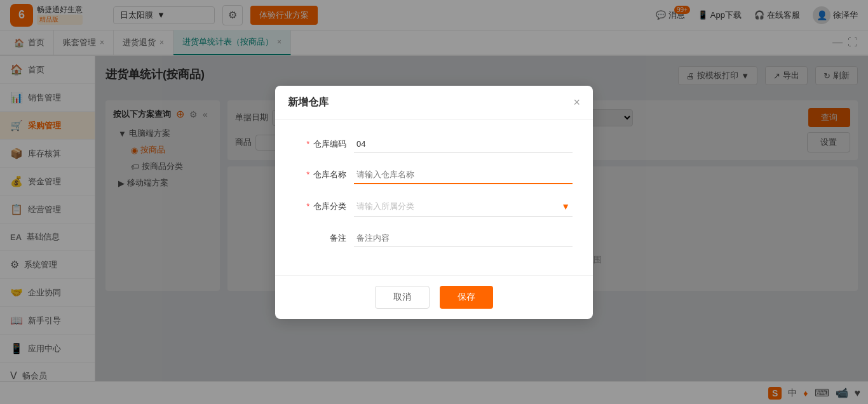 Image resolution: width=868 pixels, height=404 pixels. What do you see at coordinates (577, 102) in the screenshot?
I see `dialog-close-button: ×` at bounding box center [577, 102].